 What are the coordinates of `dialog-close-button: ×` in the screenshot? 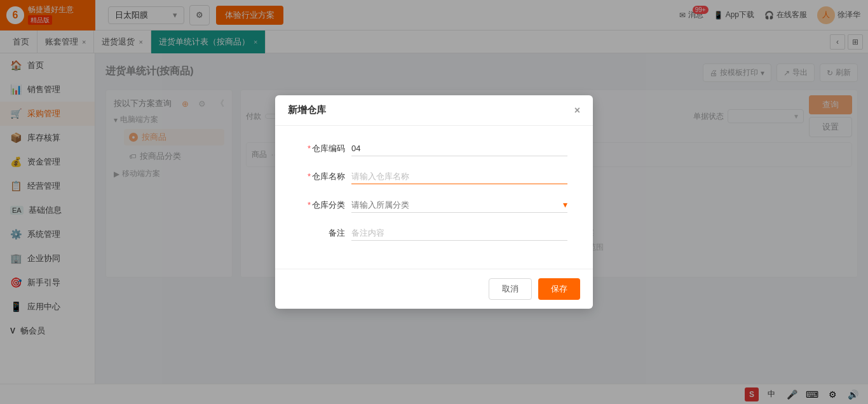 It's located at (577, 111).